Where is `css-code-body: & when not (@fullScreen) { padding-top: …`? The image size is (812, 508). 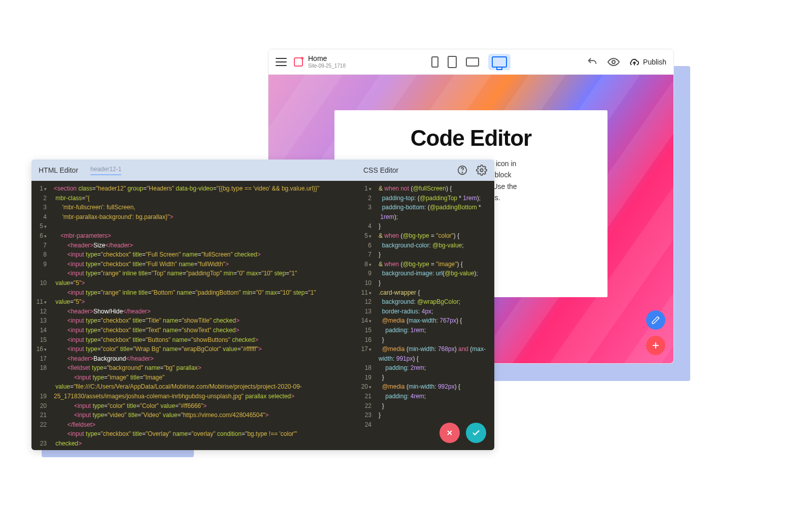
css-code-body: & when not (@fullScreen) { padding-top: … is located at coordinates (425, 302).